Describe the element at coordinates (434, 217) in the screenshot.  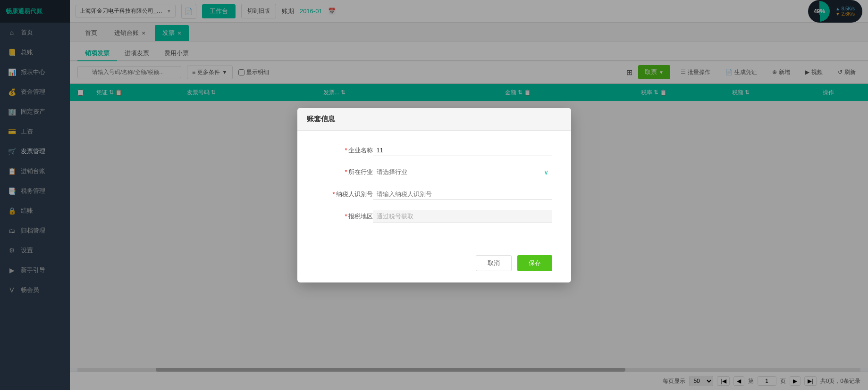
I see `form-row-tax-region: *报税地区通过税号获取` at that location.